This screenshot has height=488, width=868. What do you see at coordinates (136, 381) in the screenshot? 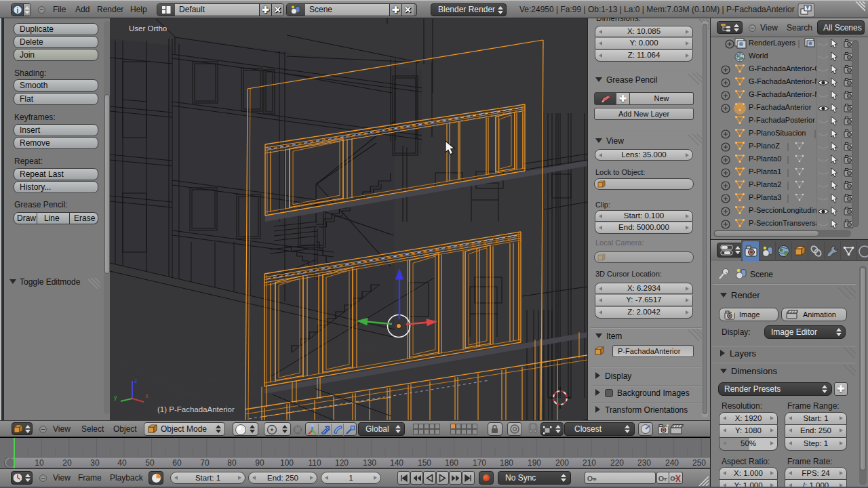
I see `svg-text: z` at bounding box center [136, 381].